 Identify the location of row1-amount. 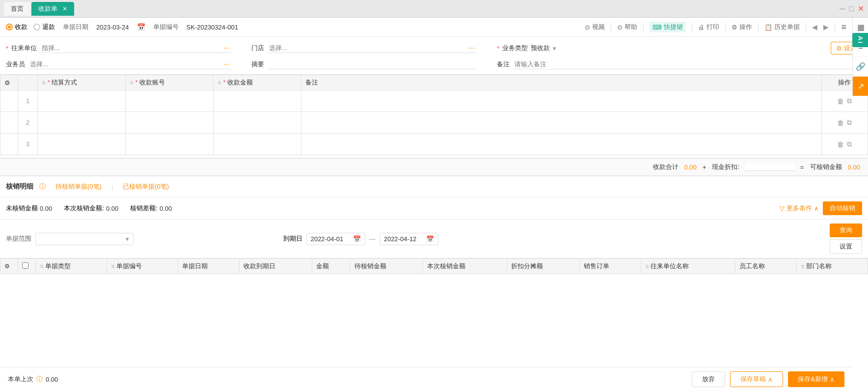
(257, 101).